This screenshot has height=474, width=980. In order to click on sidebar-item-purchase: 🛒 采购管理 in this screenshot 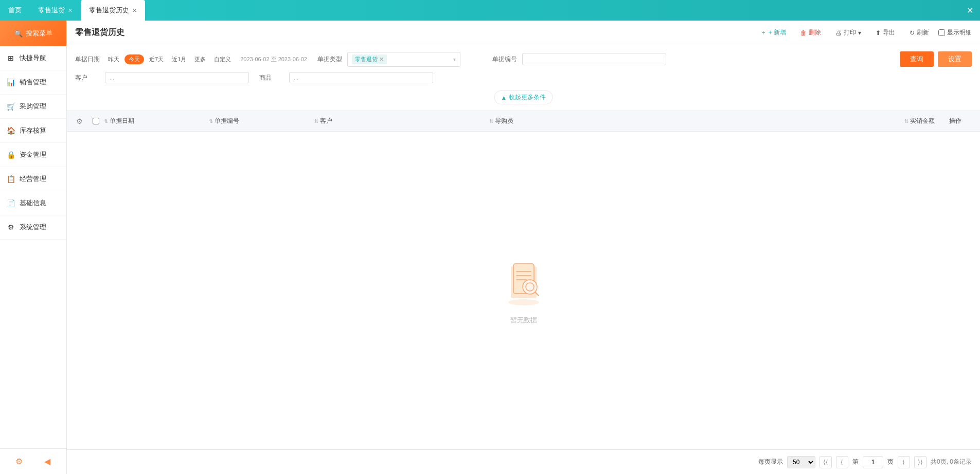, I will do `click(33, 107)`.